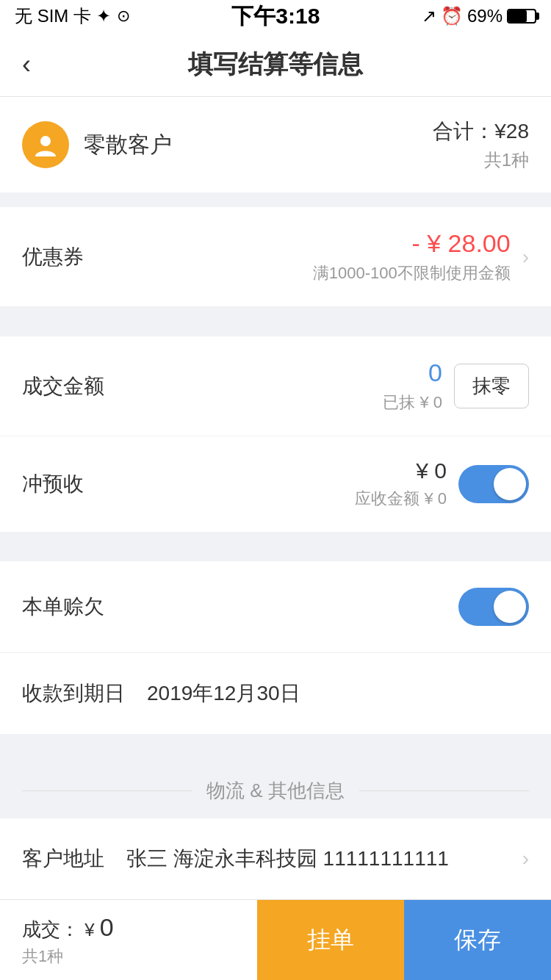  Describe the element at coordinates (46, 145) in the screenshot. I see `avatar` at that location.